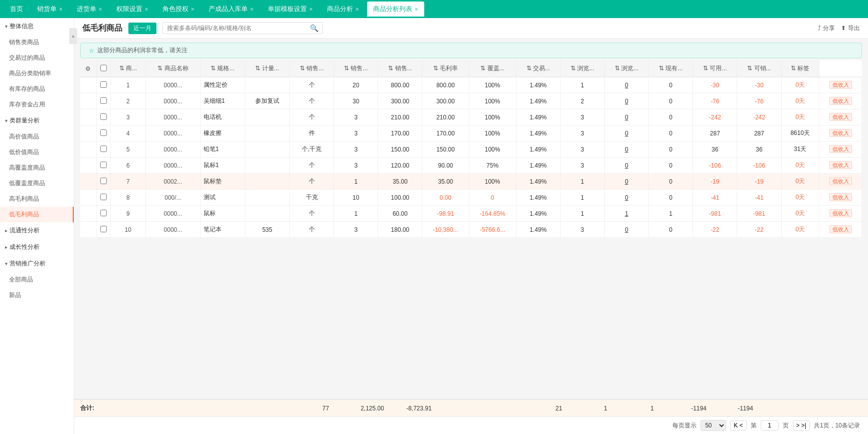  Describe the element at coordinates (37, 295) in the screenshot. I see `sidebar-item-new-goods: 新品` at that location.